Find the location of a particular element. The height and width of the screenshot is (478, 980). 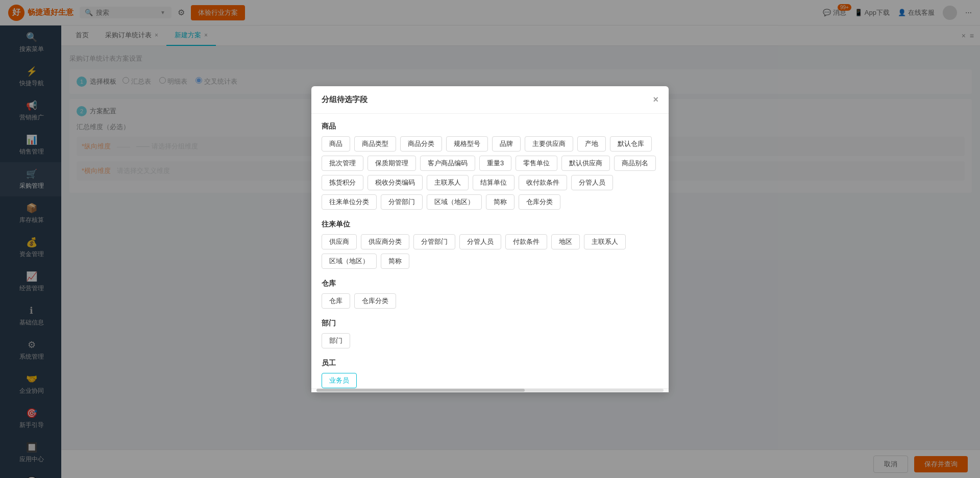

modal-close-button: × is located at coordinates (655, 100).